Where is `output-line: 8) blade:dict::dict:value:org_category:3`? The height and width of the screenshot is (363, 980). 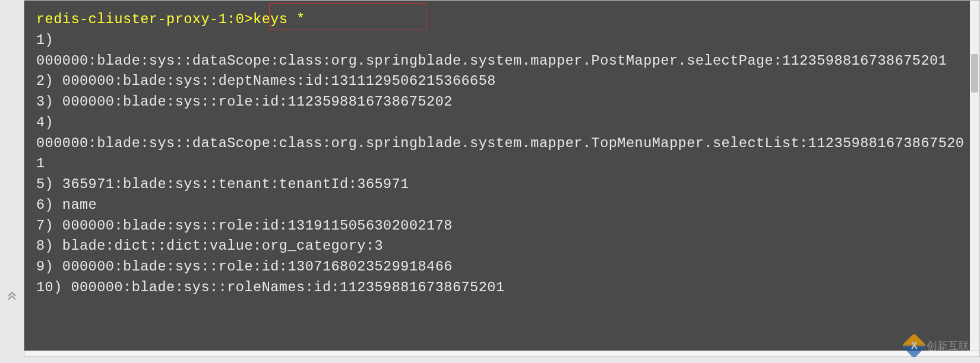 output-line: 8) blade:dict::dict:value:org_category:3 is located at coordinates (502, 247).